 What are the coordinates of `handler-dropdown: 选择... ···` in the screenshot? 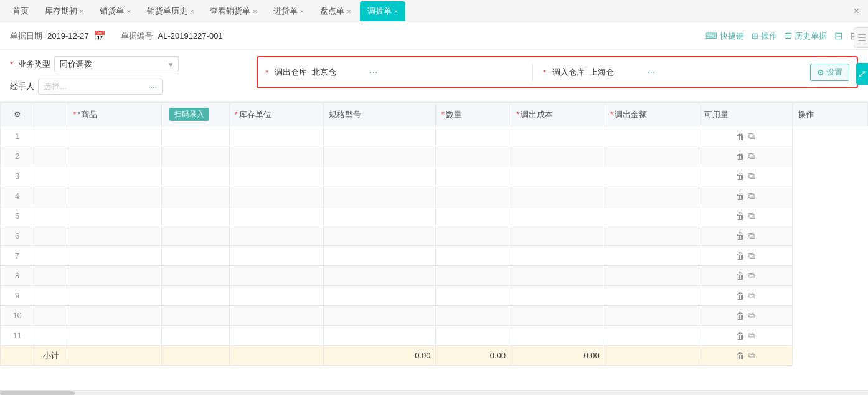 It's located at (100, 87).